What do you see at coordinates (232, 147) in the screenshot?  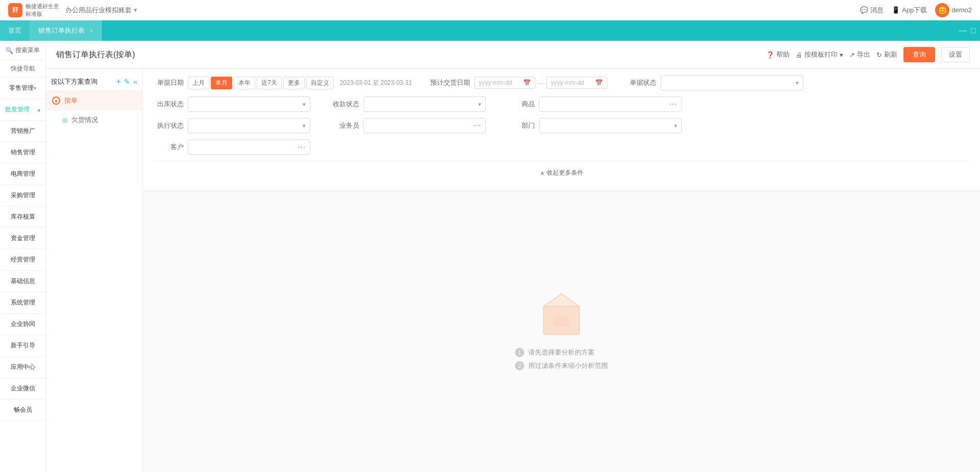 I see `customer-filter: 客户 ···` at bounding box center [232, 147].